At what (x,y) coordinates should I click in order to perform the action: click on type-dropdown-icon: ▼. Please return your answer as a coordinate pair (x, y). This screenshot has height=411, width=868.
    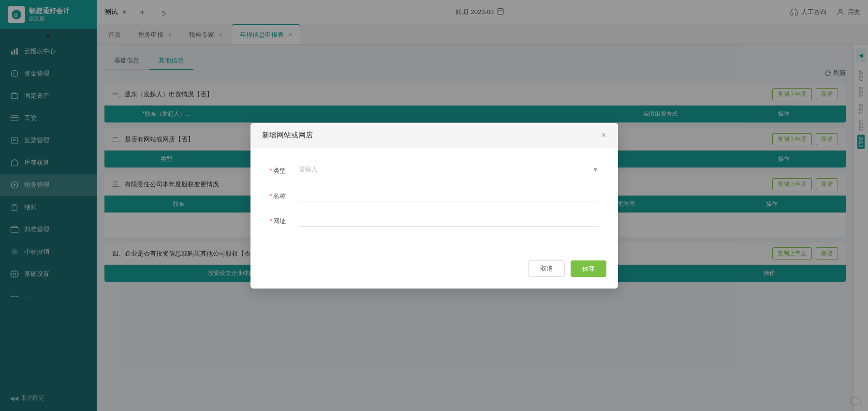
    Looking at the image, I should click on (596, 169).